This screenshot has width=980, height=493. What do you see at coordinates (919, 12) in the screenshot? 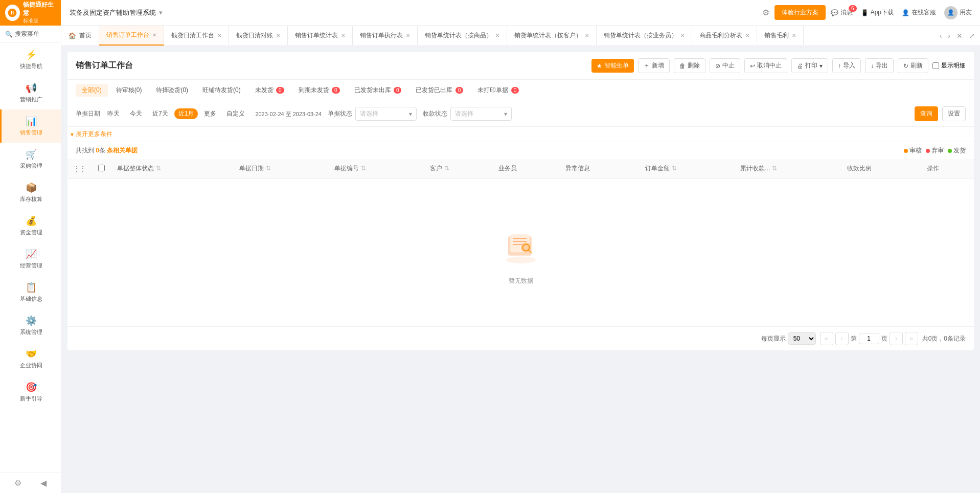
I see `online-service-item: 👤 在线客服` at bounding box center [919, 12].